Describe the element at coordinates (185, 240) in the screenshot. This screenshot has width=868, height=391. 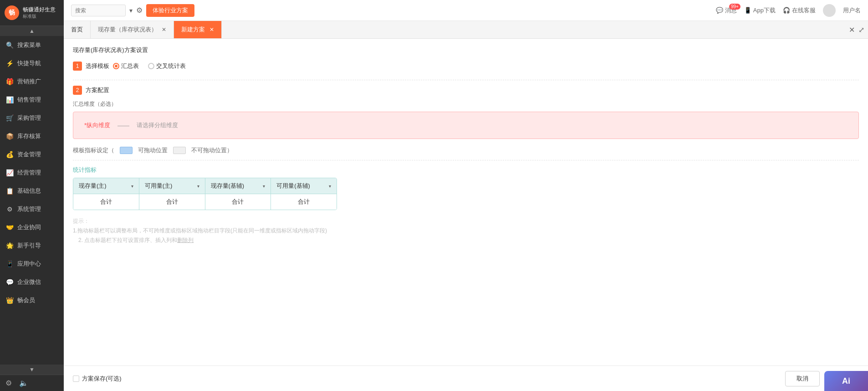
I see `delete-col-link: 删除列` at that location.